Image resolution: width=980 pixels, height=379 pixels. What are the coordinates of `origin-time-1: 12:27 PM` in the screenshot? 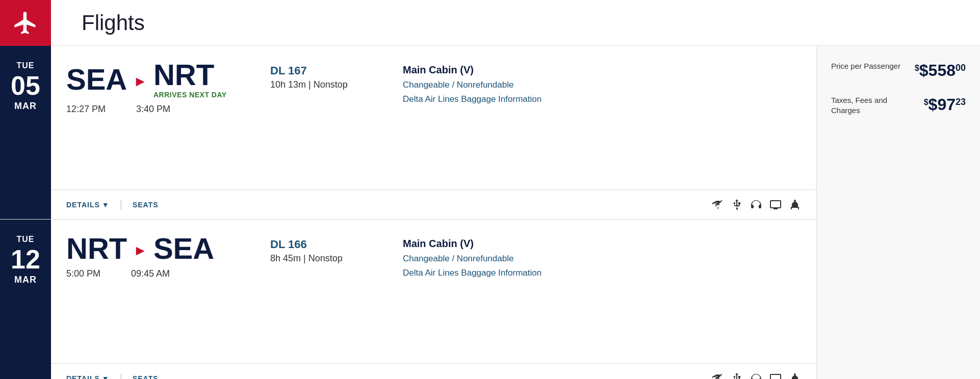 It's located at (86, 109).